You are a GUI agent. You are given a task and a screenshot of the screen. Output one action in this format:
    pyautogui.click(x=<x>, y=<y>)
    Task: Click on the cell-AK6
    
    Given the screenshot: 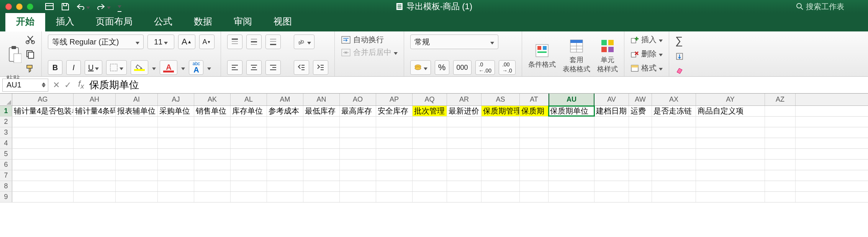 What is the action you would take?
    pyautogui.click(x=212, y=165)
    